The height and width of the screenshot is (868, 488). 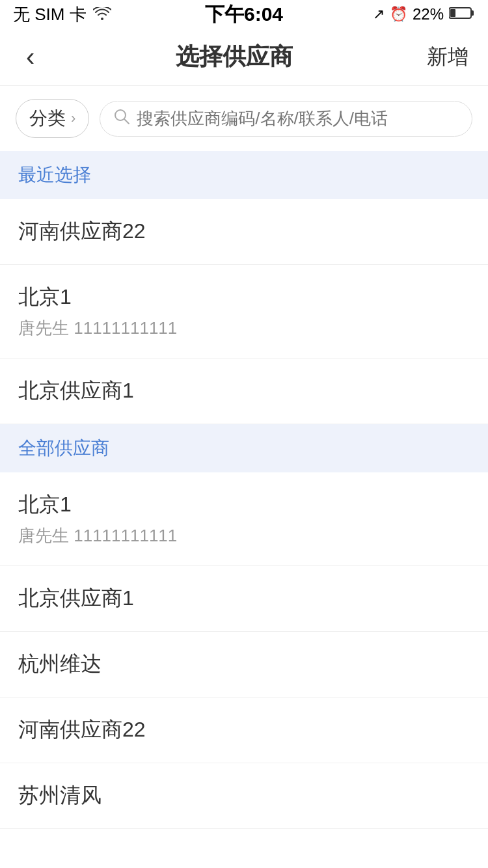 I want to click on item-name: 苏州清风, so click(x=244, y=796).